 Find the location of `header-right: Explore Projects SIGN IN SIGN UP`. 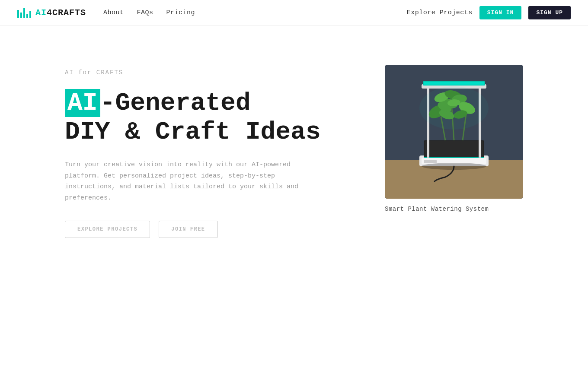

header-right: Explore Projects SIGN IN SIGN UP is located at coordinates (489, 13).